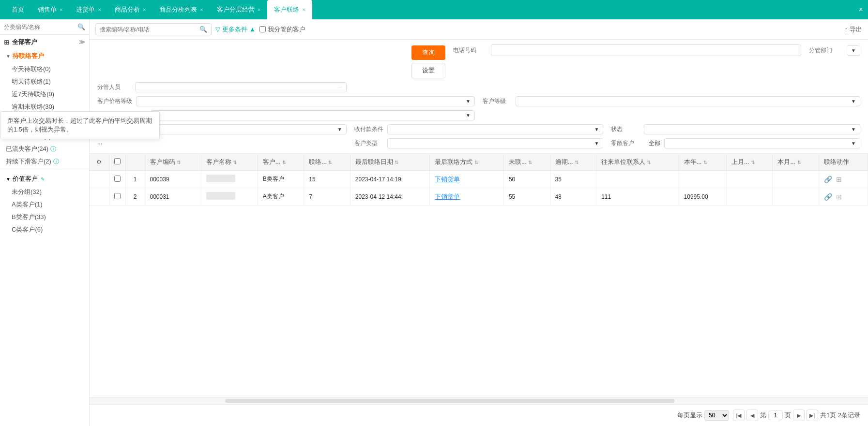 The height and width of the screenshot is (426, 868). What do you see at coordinates (45, 94) in the screenshot?
I see `sidebar-week-pending: 近7天待联络(0)` at bounding box center [45, 94].